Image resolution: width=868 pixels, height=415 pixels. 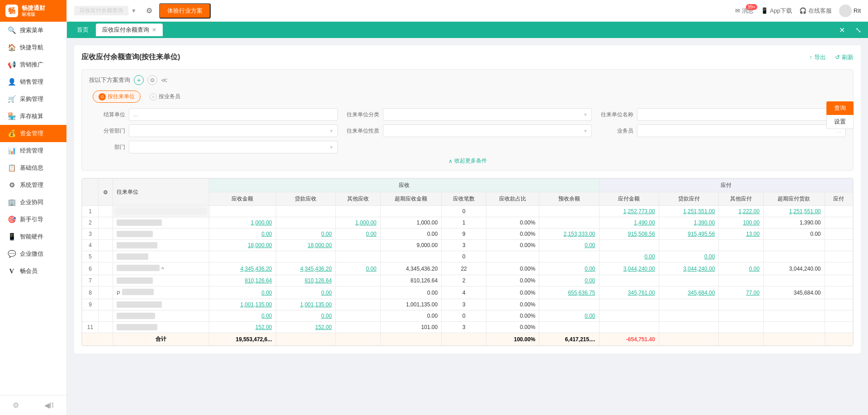 I want to click on col-settings: ⚙, so click(x=106, y=192).